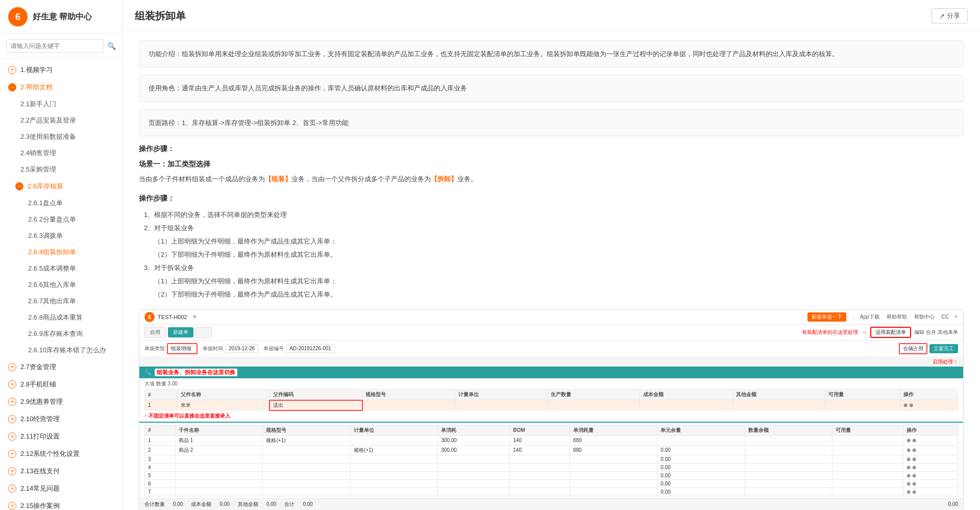 This screenshot has height=510, width=980. I want to click on mock-footer-total-val: 0.00, so click(307, 504).